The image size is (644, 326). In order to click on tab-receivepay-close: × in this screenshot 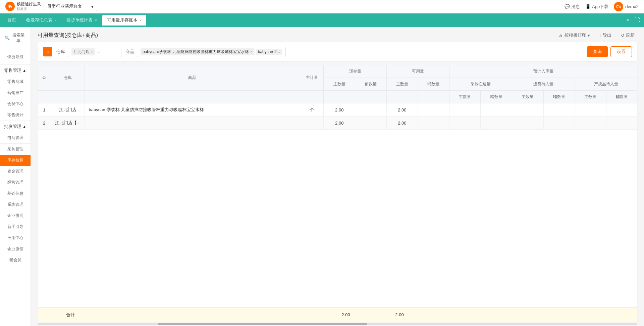, I will do `click(55, 20)`.